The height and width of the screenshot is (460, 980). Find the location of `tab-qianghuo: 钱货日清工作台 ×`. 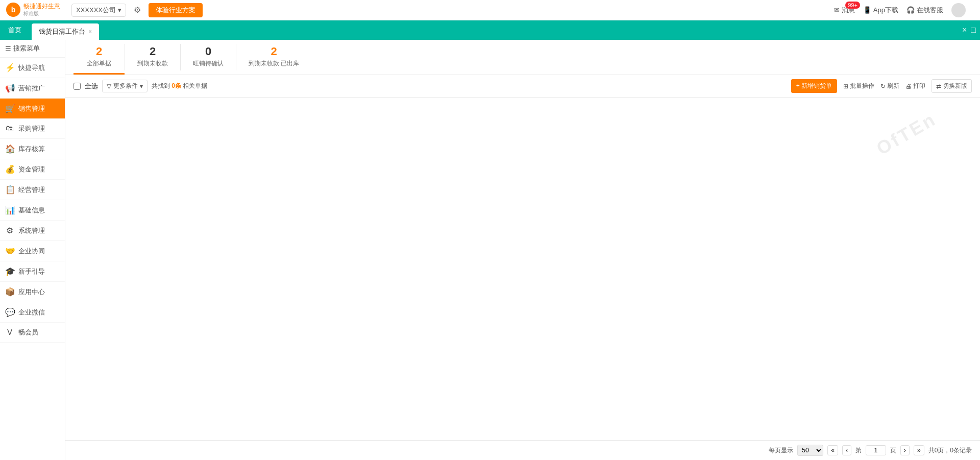

tab-qianghuo: 钱货日清工作台 × is located at coordinates (65, 32).